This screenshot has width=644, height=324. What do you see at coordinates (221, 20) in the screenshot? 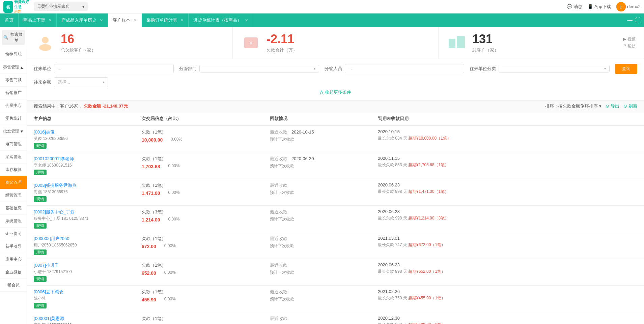
I see `tab-import-stats: 进货单统计表（按商品） ✕` at bounding box center [221, 20].